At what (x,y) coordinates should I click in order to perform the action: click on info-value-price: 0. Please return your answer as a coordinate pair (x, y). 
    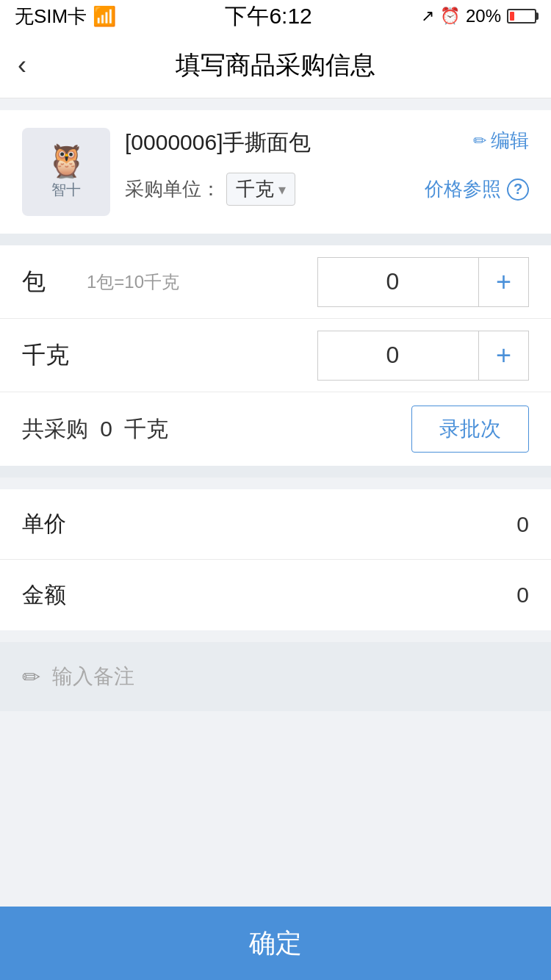
    Looking at the image, I should click on (523, 525).